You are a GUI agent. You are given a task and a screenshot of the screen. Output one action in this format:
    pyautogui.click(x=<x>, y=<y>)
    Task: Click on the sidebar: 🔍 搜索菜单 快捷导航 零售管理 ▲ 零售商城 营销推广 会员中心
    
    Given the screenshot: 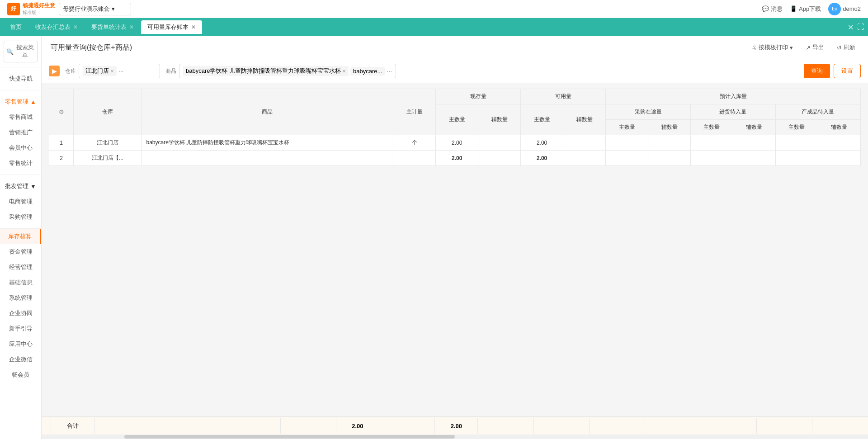 What is the action you would take?
    pyautogui.click(x=21, y=238)
    